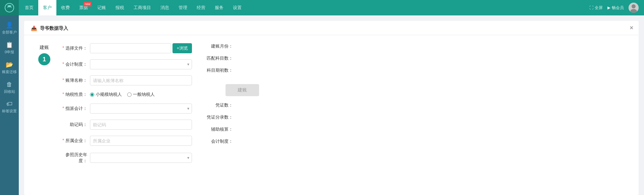 The image size is (644, 195). What do you see at coordinates (242, 70) in the screenshot?
I see `period-initial-row: 科目期初数：` at bounding box center [242, 70].